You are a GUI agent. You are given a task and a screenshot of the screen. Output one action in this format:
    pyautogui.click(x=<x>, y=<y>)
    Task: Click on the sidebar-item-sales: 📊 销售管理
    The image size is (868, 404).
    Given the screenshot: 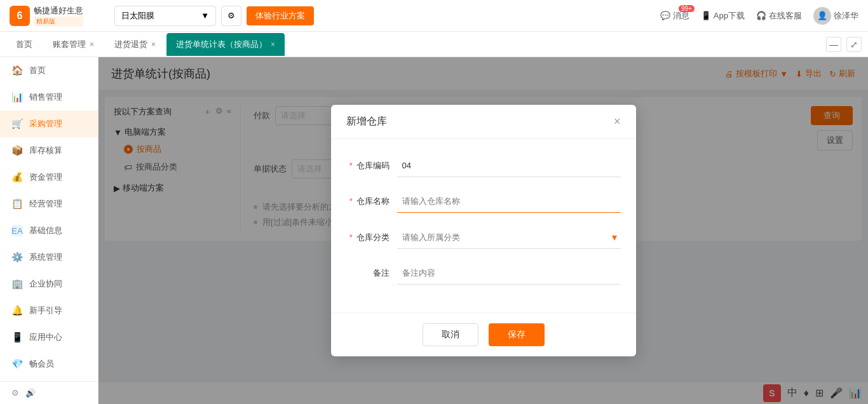 What is the action you would take?
    pyautogui.click(x=49, y=97)
    